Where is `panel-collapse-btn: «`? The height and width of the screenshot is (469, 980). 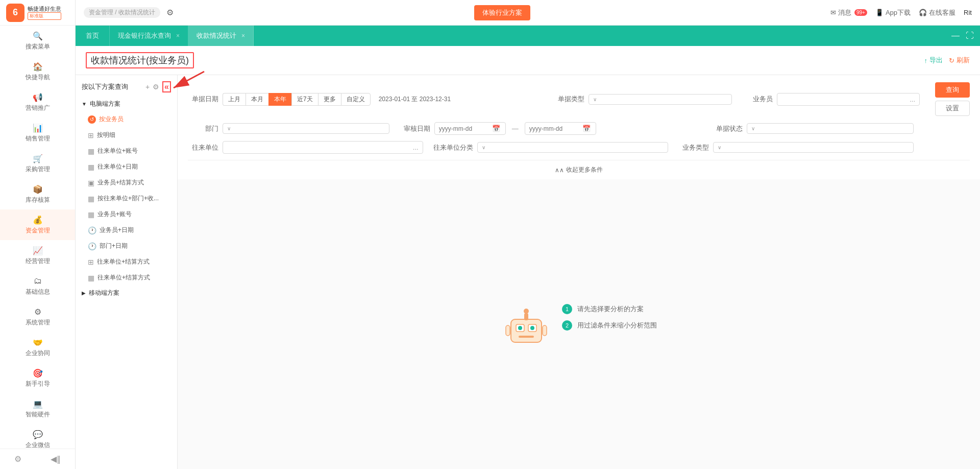
panel-collapse-btn: « is located at coordinates (166, 87).